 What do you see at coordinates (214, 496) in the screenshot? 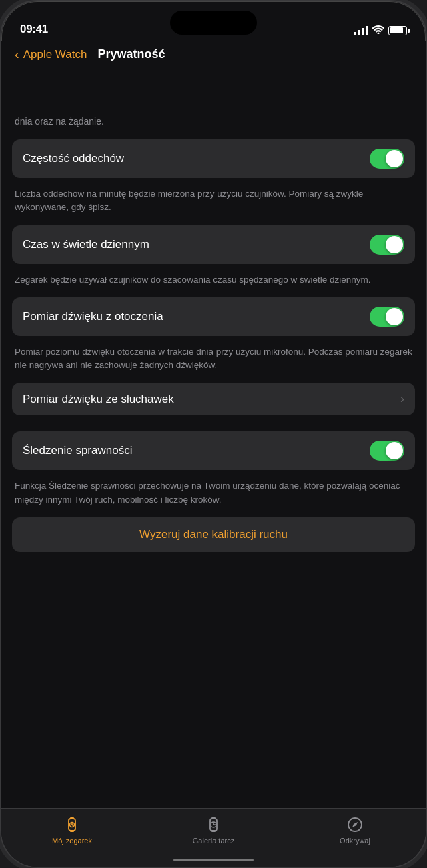
I see `desc-sledzenieSprawnosci: Funkcja Śledzenie sprawności przechowuje…` at bounding box center [214, 496].